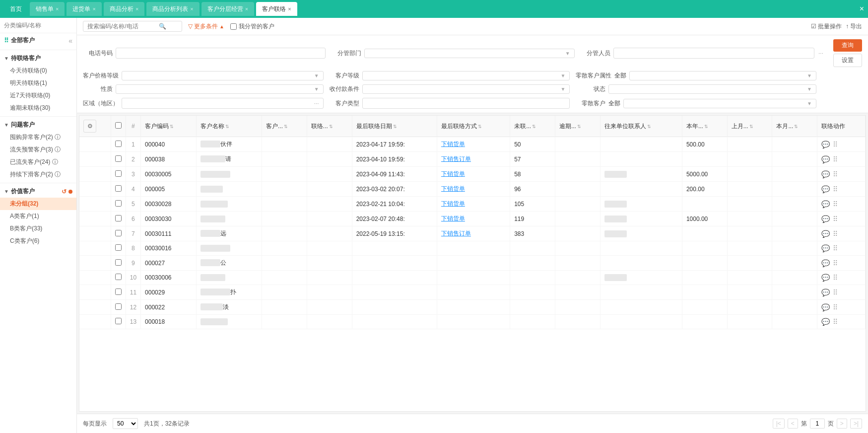 This screenshot has width=868, height=433. Describe the element at coordinates (38, 137) in the screenshot. I see `sidebar-item-hoarding: 囤购异常客户(2) ⓘ` at that location.